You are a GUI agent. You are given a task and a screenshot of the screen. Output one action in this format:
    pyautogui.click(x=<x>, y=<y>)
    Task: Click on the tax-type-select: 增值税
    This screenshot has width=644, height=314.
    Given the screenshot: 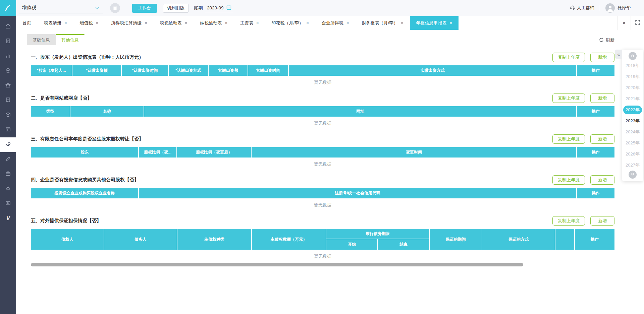 What is the action you would take?
    pyautogui.click(x=61, y=8)
    